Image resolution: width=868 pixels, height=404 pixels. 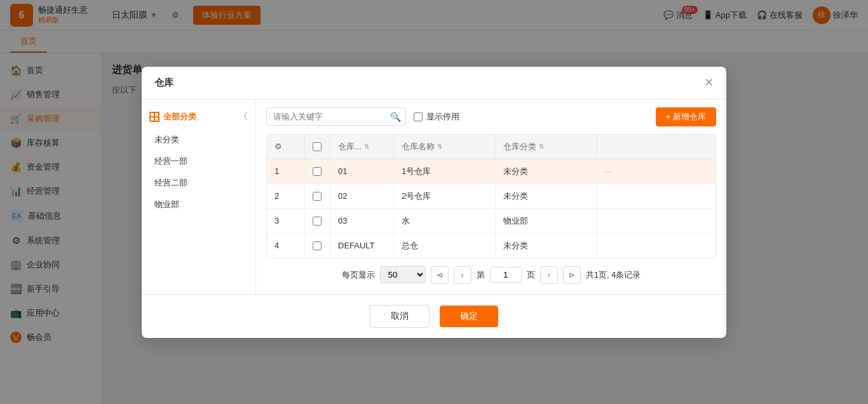 I want to click on grid-icon, so click(x=154, y=117).